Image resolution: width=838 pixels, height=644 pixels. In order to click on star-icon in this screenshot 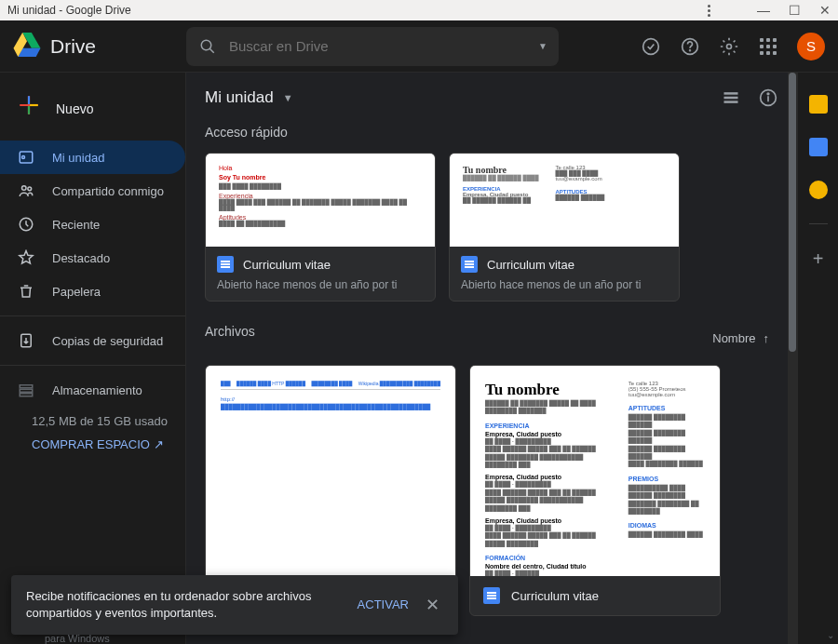, I will do `click(26, 258)`.